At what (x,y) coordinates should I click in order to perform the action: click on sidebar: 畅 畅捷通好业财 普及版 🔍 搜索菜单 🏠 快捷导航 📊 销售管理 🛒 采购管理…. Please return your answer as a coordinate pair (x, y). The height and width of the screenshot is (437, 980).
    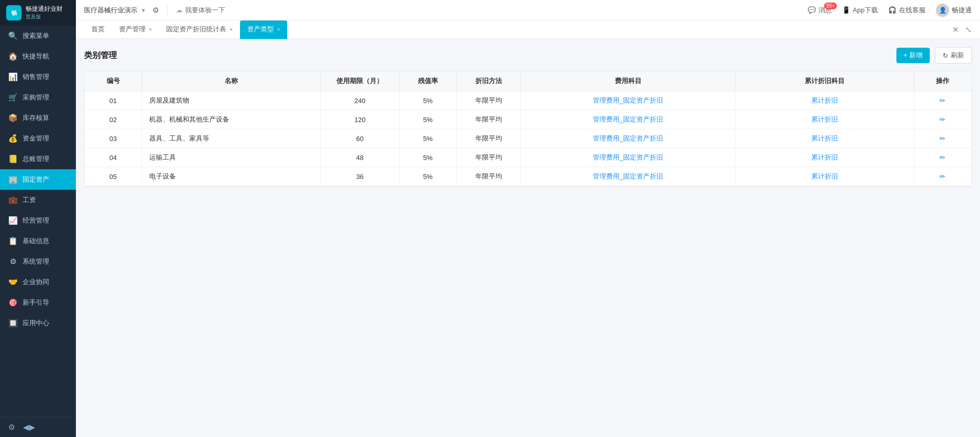
    Looking at the image, I should click on (38, 218).